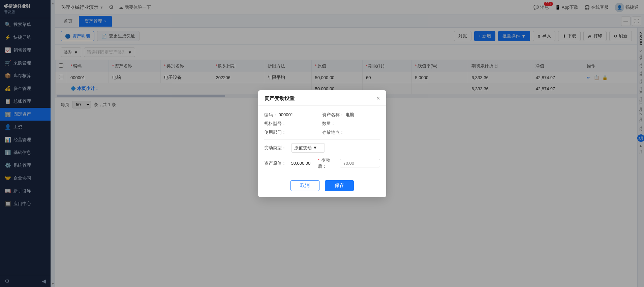  What do you see at coordinates (333, 115) in the screenshot?
I see `modal-asset-name-label: 资产名称：` at bounding box center [333, 115].